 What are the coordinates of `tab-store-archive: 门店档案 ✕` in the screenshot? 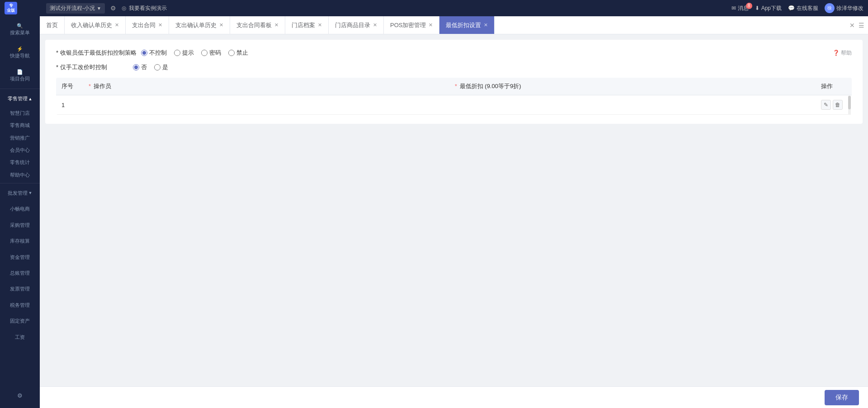 It's located at (307, 25).